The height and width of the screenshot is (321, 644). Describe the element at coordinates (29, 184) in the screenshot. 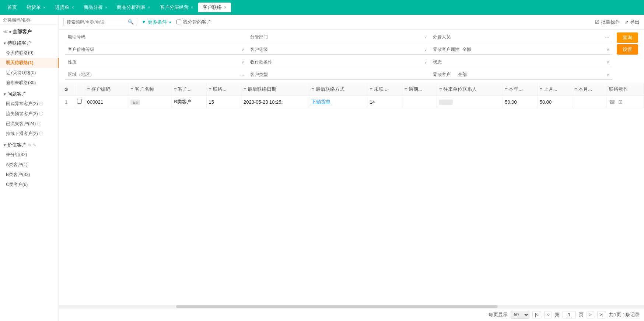

I see `sidebar-item-c-class: C类客户(6)` at that location.